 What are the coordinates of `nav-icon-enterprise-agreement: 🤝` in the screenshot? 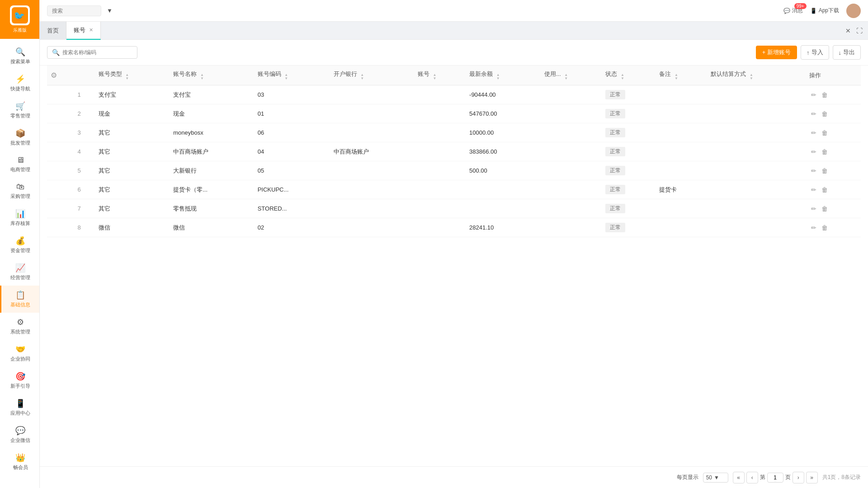 It's located at (20, 349).